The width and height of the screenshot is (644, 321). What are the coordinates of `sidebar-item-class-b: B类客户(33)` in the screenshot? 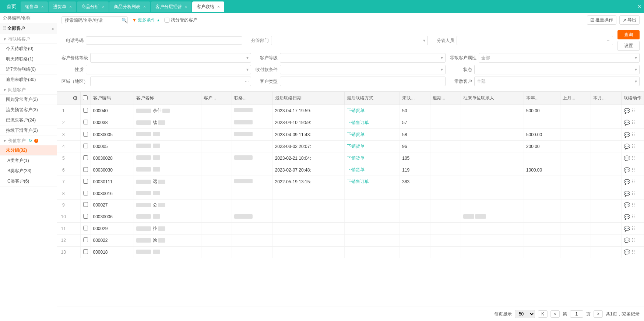 It's located at (28, 171).